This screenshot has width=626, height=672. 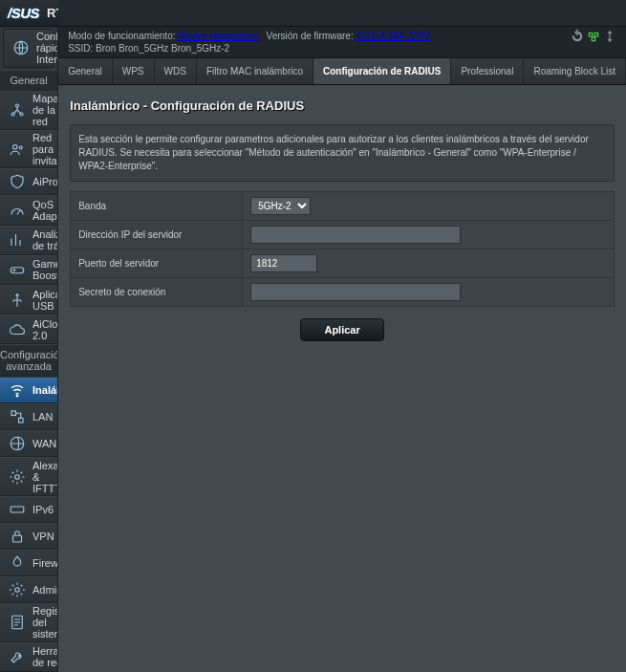 I want to click on sidebar-item-label: VPN, so click(x=44, y=536).